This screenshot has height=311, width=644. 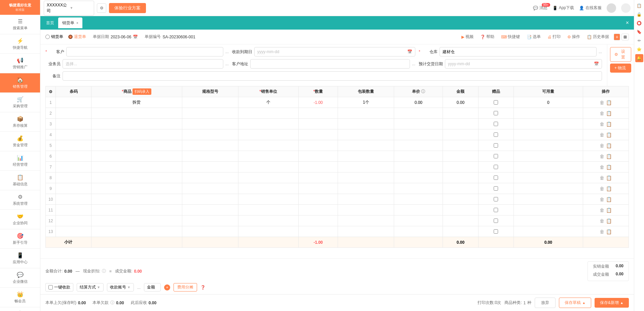 What do you see at coordinates (602, 199) in the screenshot?
I see `delete-icon-10: 🗑` at bounding box center [602, 199].